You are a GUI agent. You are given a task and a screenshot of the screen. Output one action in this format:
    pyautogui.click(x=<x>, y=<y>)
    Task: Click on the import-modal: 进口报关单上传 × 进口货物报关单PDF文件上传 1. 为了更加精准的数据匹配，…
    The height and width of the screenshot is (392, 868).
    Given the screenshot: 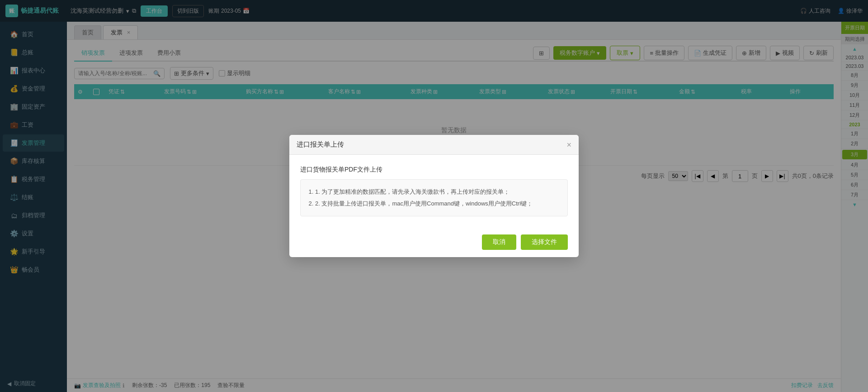 What is the action you would take?
    pyautogui.click(x=434, y=196)
    